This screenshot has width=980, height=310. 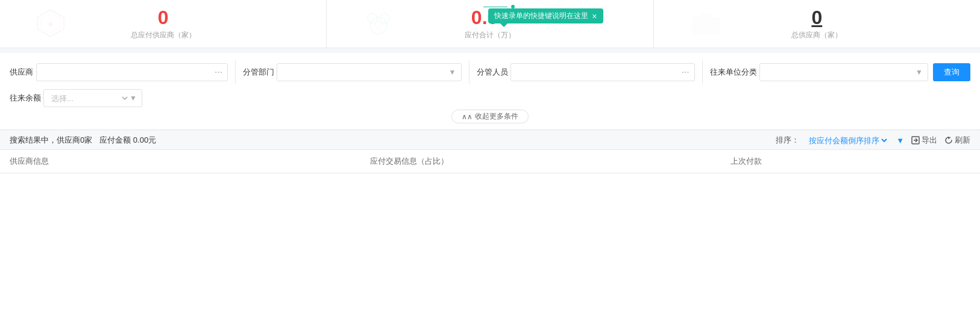 What do you see at coordinates (594, 16) in the screenshot?
I see `tooltip-close-button: ×` at bounding box center [594, 16].